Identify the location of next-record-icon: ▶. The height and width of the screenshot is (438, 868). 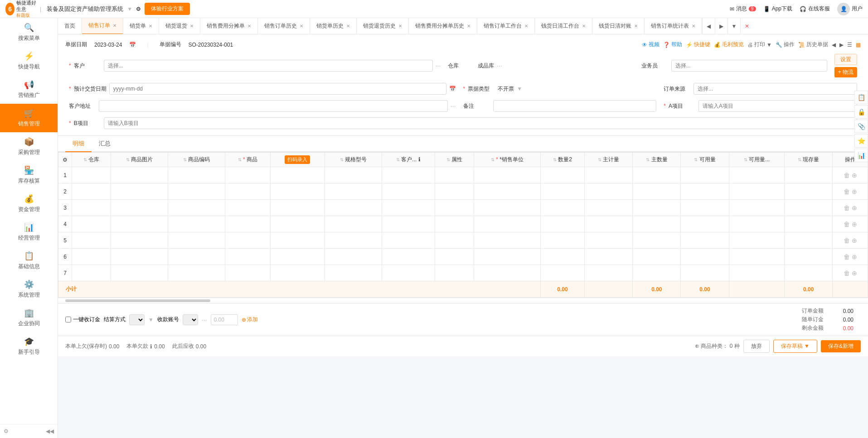
(841, 45).